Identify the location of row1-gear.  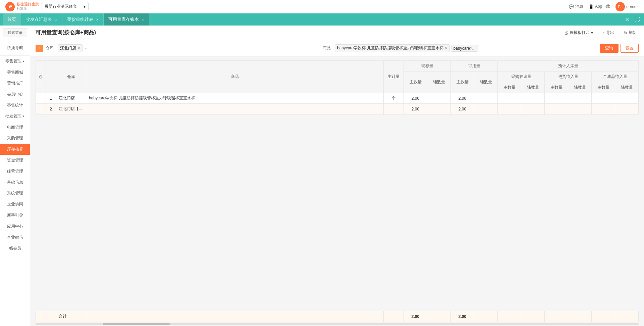
(41, 98).